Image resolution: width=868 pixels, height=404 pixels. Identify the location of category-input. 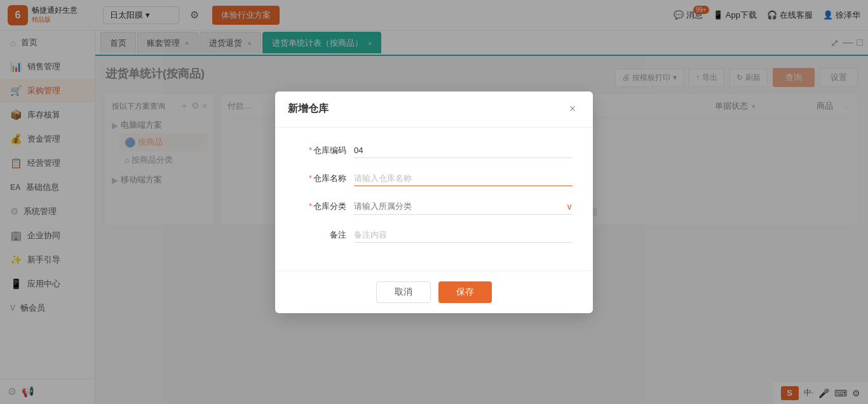
(460, 206).